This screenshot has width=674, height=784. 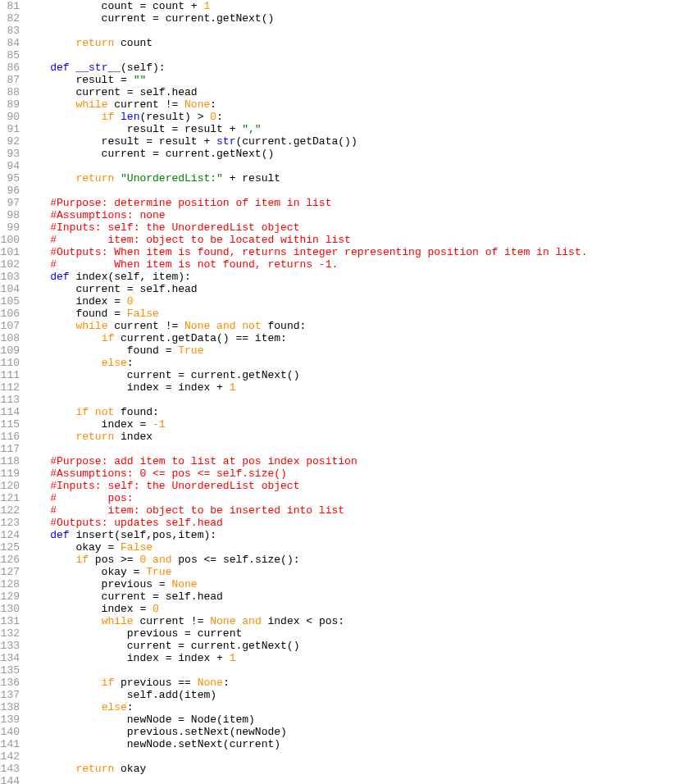 What do you see at coordinates (10, 141) in the screenshot?
I see `line-number: 92` at bounding box center [10, 141].